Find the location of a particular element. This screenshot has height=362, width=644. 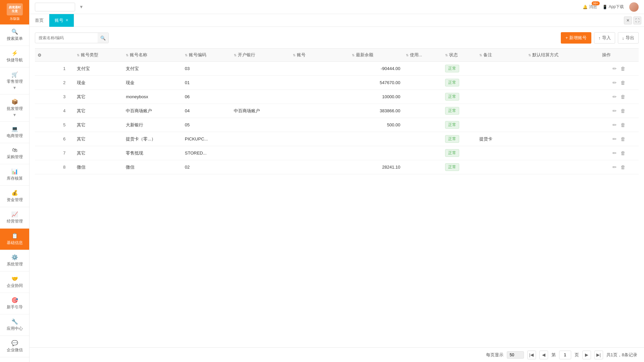

table-row: 7 其它 零售抵现 STORED... 正常 ✏ 🗑 is located at coordinates (337, 153).